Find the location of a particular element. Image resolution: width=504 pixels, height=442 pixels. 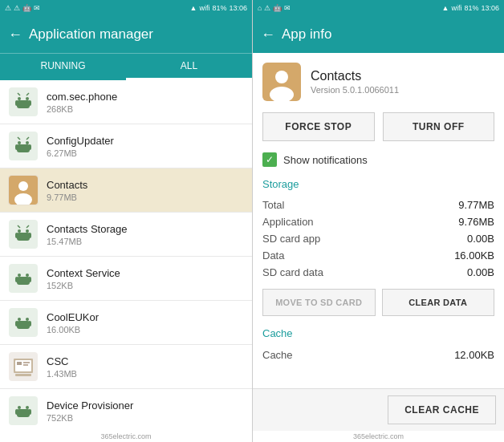

wifi-icon: wifi is located at coordinates (204, 8).